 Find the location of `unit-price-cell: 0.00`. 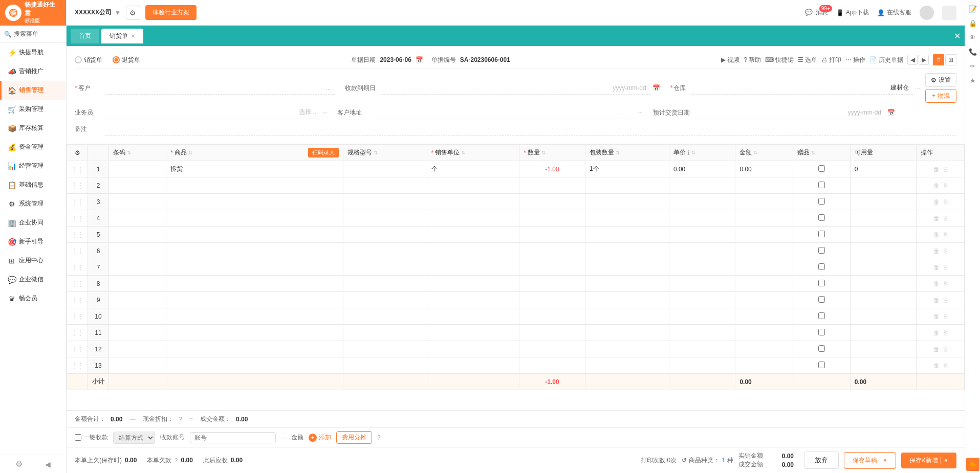

unit-price-cell: 0.00 is located at coordinates (702, 169).